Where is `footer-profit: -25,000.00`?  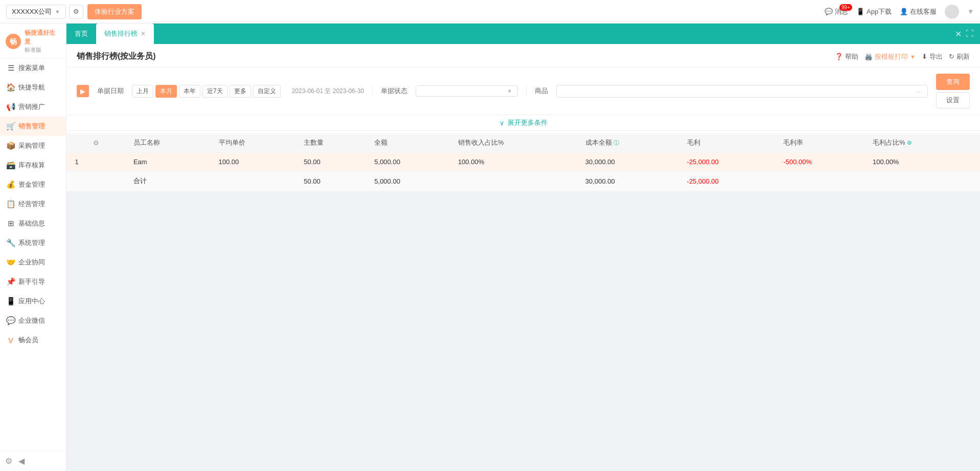 footer-profit: -25,000.00 is located at coordinates (729, 181).